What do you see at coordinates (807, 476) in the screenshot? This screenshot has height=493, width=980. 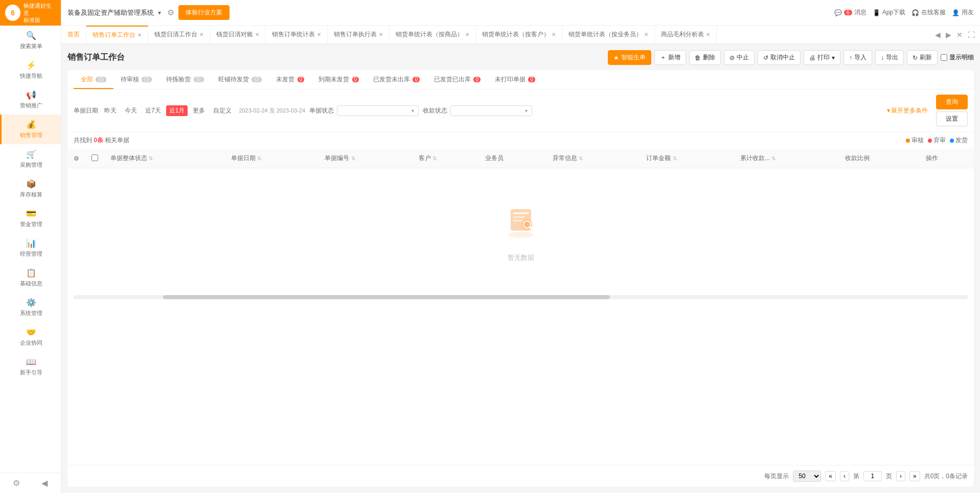 I see `page-size-select: 20 50 100` at bounding box center [807, 476].